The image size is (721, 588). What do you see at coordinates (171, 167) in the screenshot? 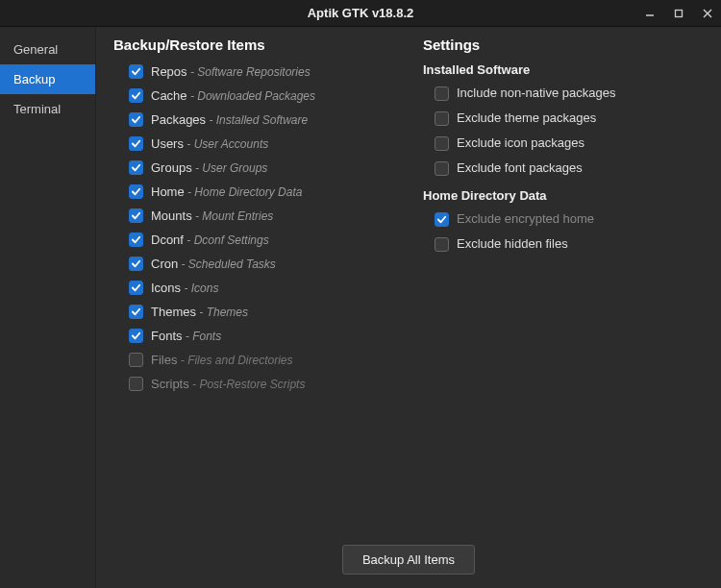
I see `backup-item-label: Groups` at bounding box center [171, 167].